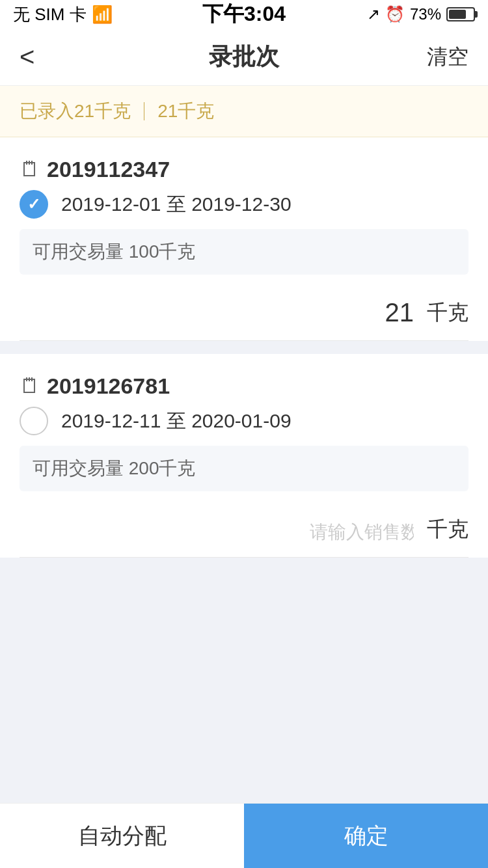 This screenshot has width=488, height=868. What do you see at coordinates (421, 14) in the screenshot?
I see `status-right: ↗ ⏰ 73%` at bounding box center [421, 14].